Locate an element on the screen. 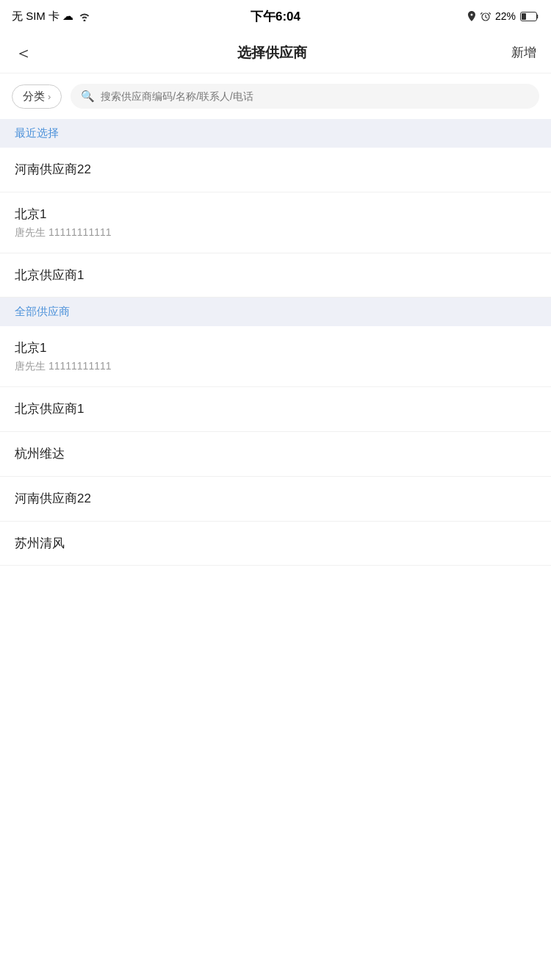  search-input is located at coordinates (314, 96).